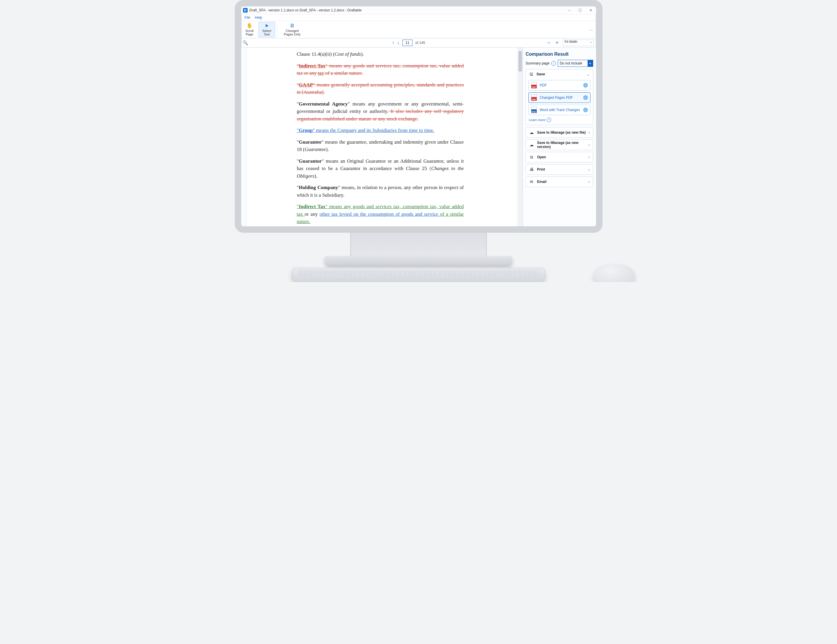 This screenshot has width=837, height=644. What do you see at coordinates (588, 74) in the screenshot?
I see `chevron-down-icon: ⌄` at bounding box center [588, 74].